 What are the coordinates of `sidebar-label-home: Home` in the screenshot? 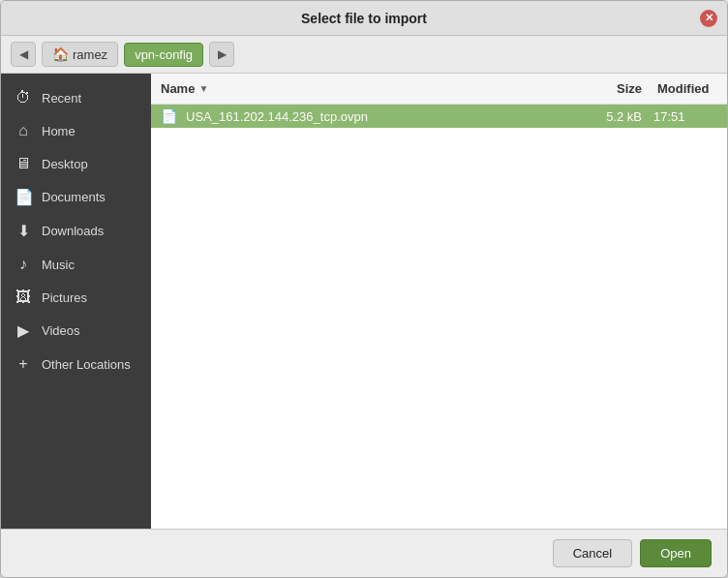 It's located at (58, 132).